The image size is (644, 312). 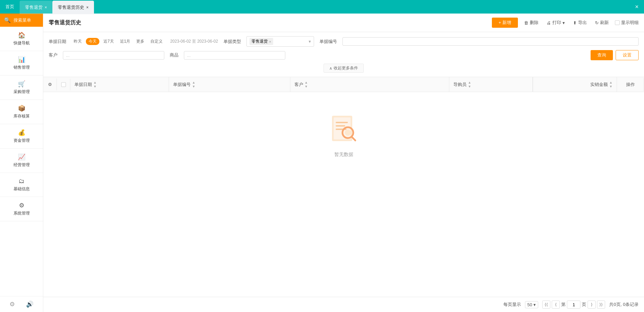 What do you see at coordinates (50, 85) in the screenshot?
I see `th-settings: ⚙` at bounding box center [50, 85].